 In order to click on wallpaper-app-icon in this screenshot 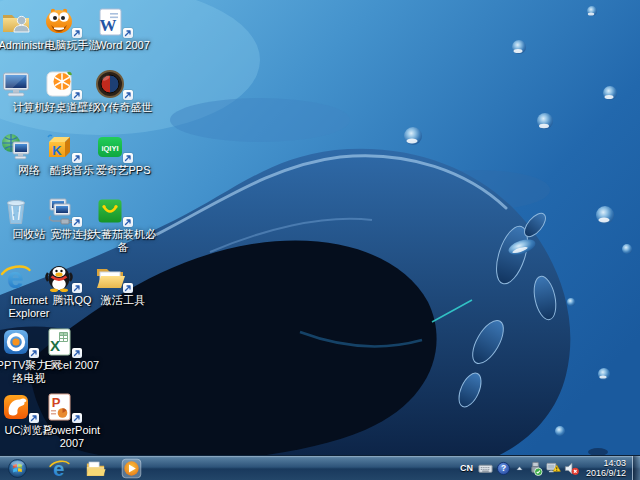, I will do `click(72, 84)`.